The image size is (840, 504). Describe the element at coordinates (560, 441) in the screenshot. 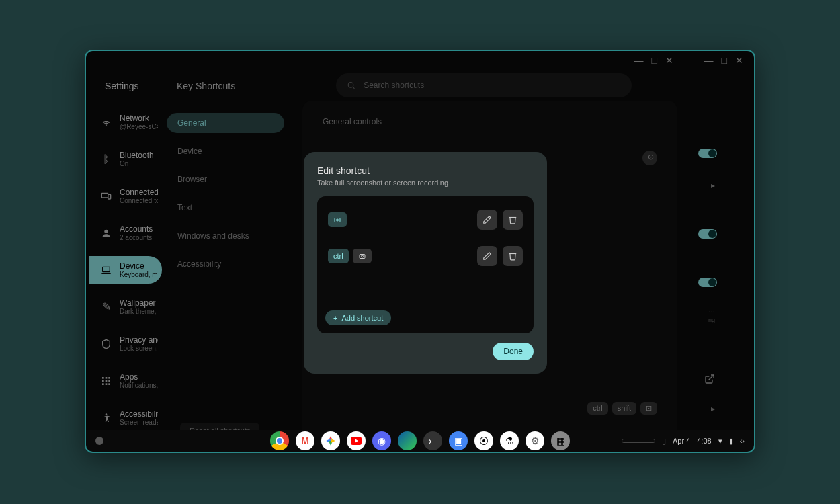

I see `app-icon: ▦` at that location.